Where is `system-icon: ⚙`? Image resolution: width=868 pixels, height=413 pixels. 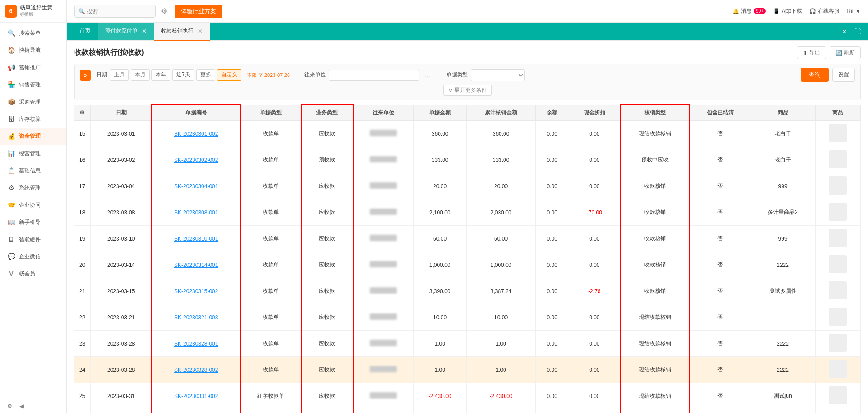
system-icon: ⚙ is located at coordinates (11, 188).